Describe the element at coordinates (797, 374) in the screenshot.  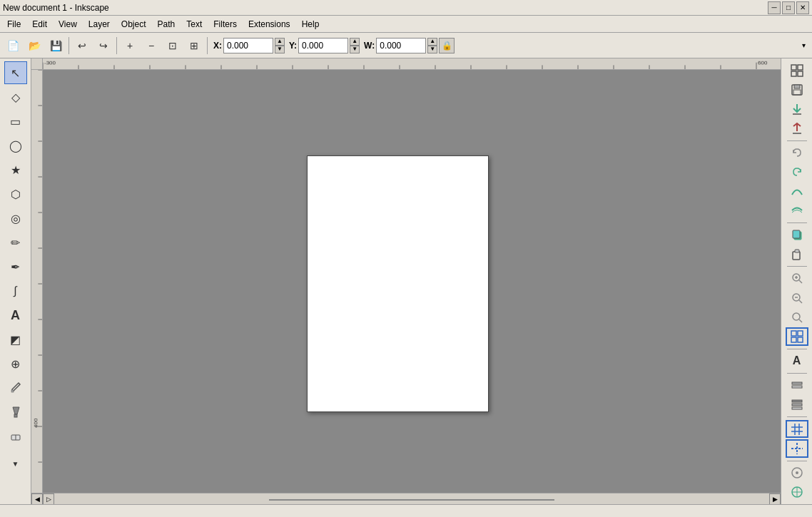
I see `right-sep5` at that location.